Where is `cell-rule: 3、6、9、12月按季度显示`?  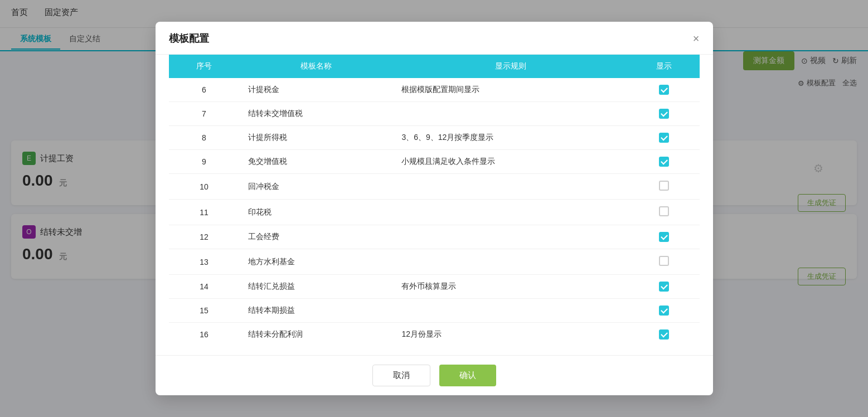 cell-rule: 3、6、9、12月按季度显示 is located at coordinates (511, 138).